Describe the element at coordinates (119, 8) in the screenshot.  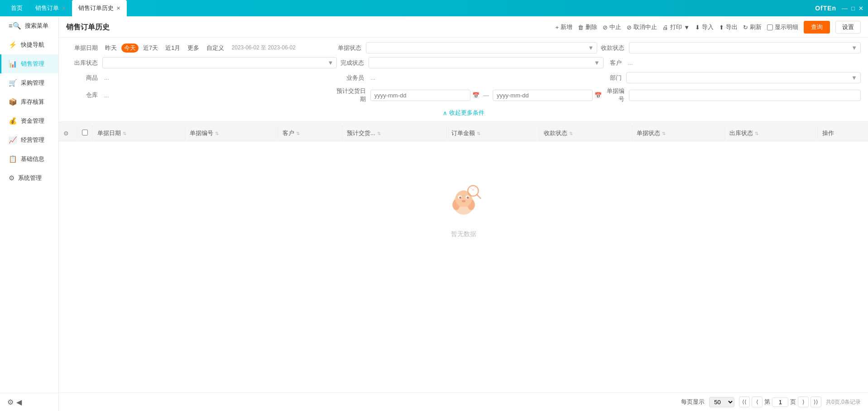
I see `close-sales-order-history-icon: ✕` at that location.